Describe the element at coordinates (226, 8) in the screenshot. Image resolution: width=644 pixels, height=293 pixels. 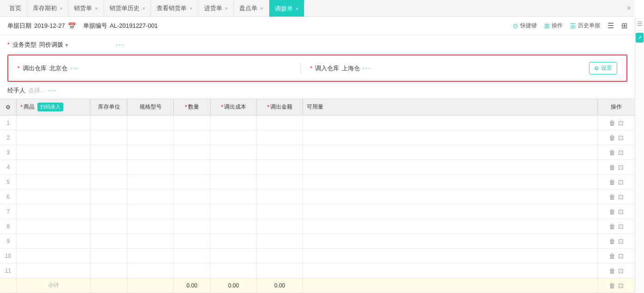
I see `close-tab-purchase-order: ×` at that location.